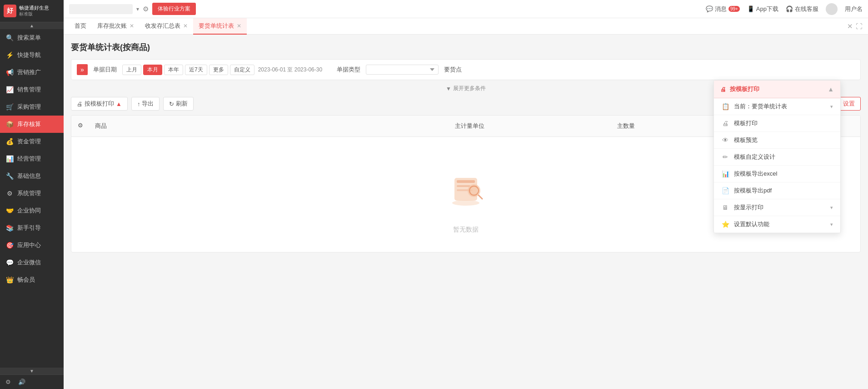  Describe the element at coordinates (132, 70) in the screenshot. I see `date-btn-lastmonth: 上月` at that location.